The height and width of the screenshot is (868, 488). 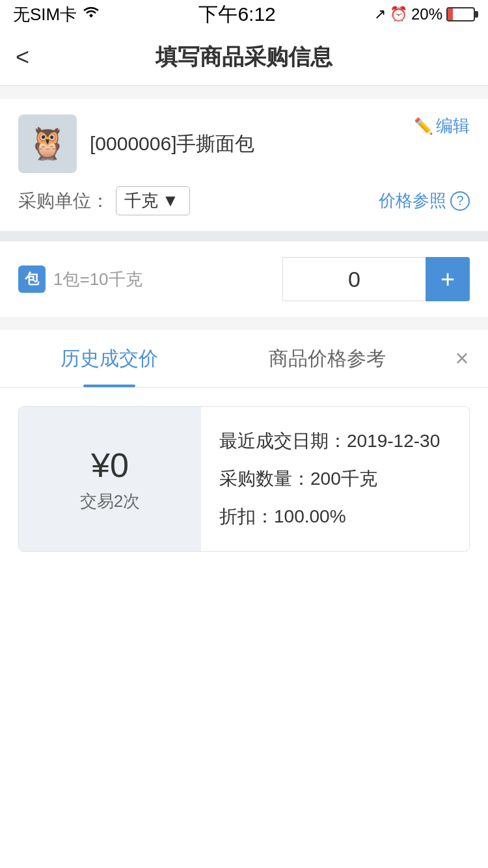 I want to click on package-icon: 包, so click(x=32, y=279).